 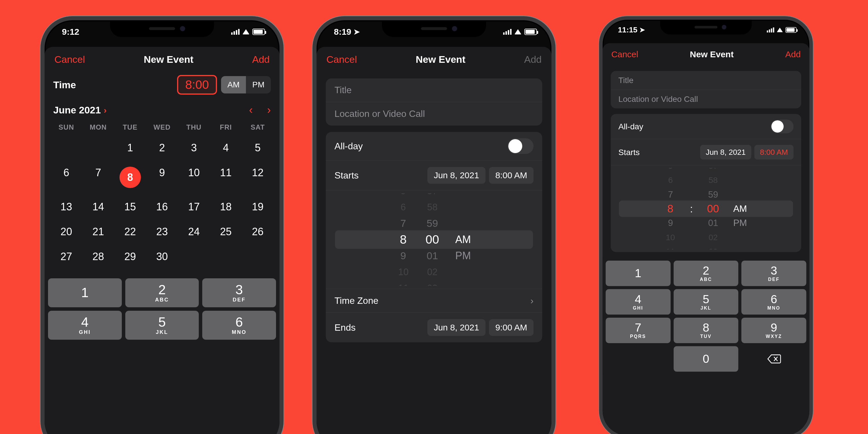 What do you see at coordinates (66, 232) in the screenshot?
I see `calendar-day: 20` at bounding box center [66, 232].